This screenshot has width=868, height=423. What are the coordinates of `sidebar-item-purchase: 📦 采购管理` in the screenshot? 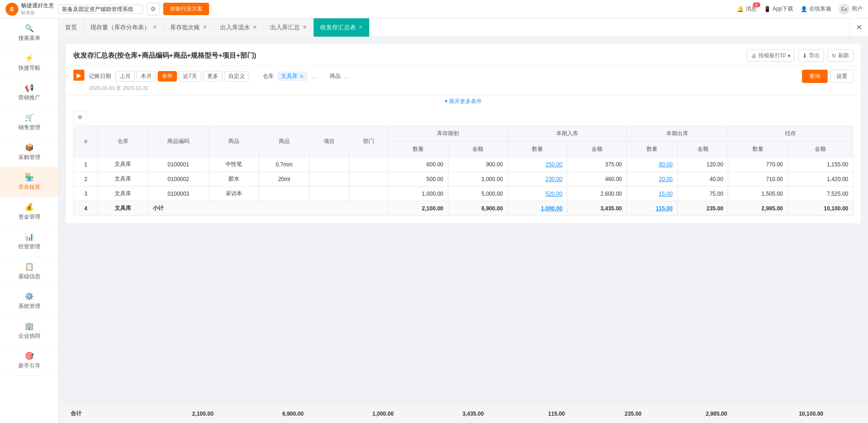 It's located at (29, 152).